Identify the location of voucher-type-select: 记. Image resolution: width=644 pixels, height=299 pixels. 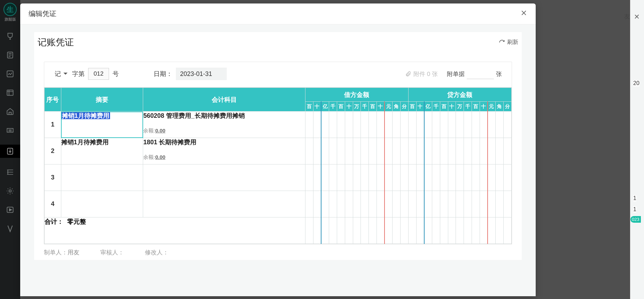
(61, 74).